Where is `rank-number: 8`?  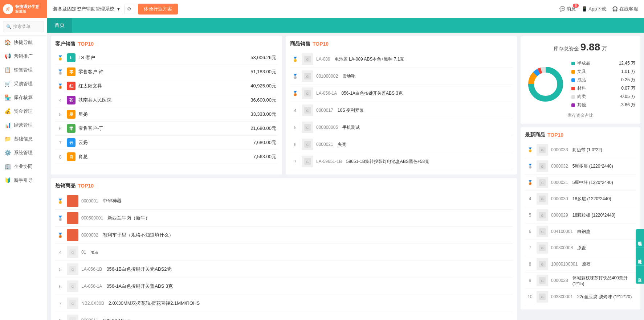 rank-number: 8 is located at coordinates (530, 264).